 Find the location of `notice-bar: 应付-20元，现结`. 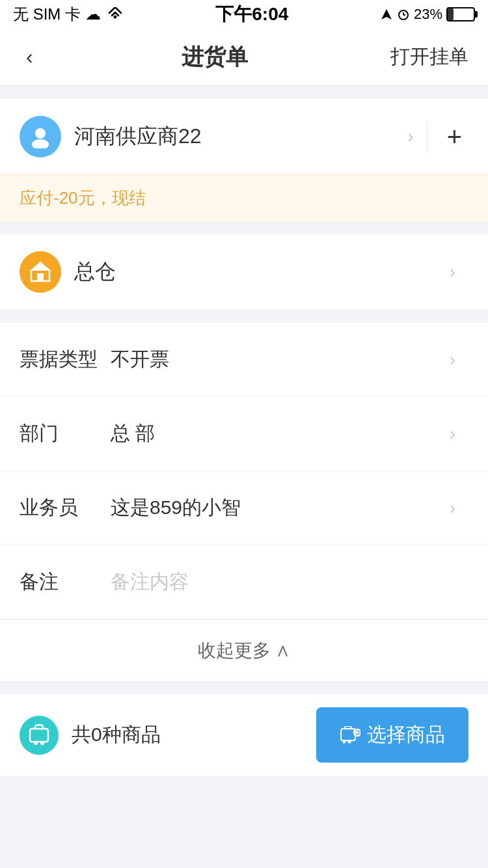

notice-bar: 应付-20元，现结 is located at coordinates (244, 198).